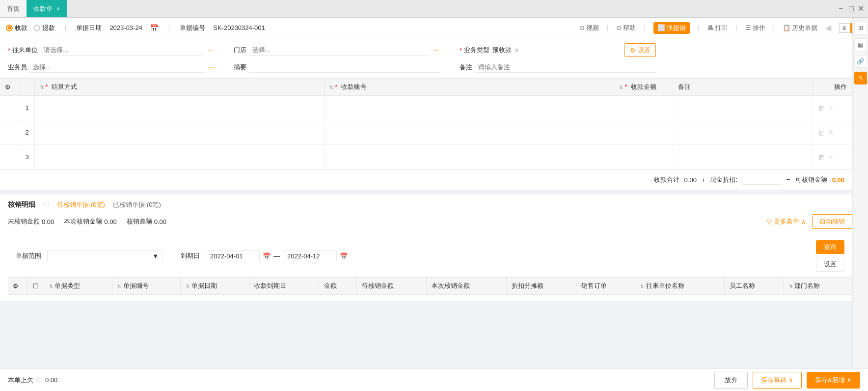 Image resolution: width=868 pixels, height=391 pixels. Describe the element at coordinates (828, 28) in the screenshot. I see `nav-left: ◀` at that location.